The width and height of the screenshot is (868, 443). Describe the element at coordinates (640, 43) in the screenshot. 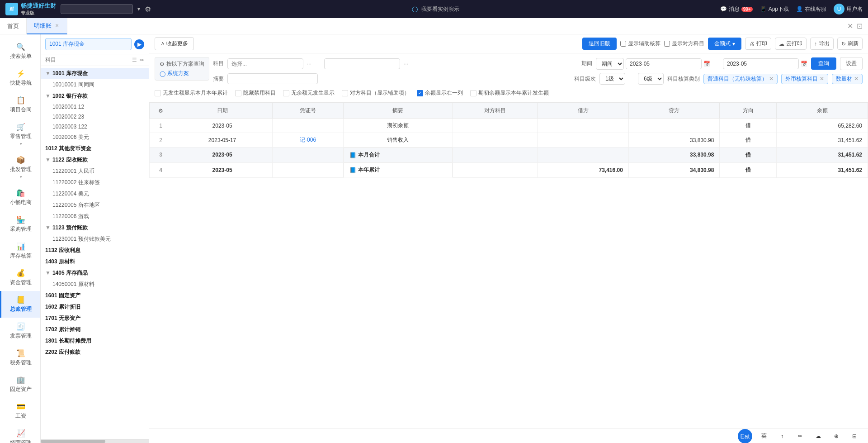

I see `show-aux-checkbox: 显示辅助核算` at that location.